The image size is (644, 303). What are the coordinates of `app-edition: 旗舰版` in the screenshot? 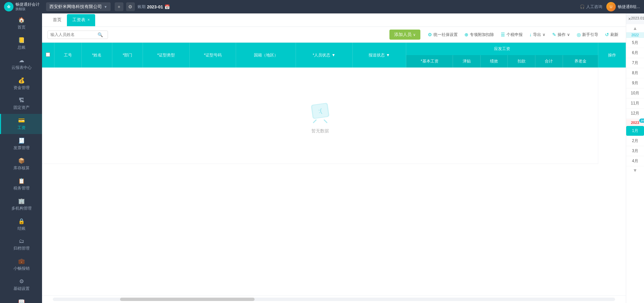 It's located at (28, 9).